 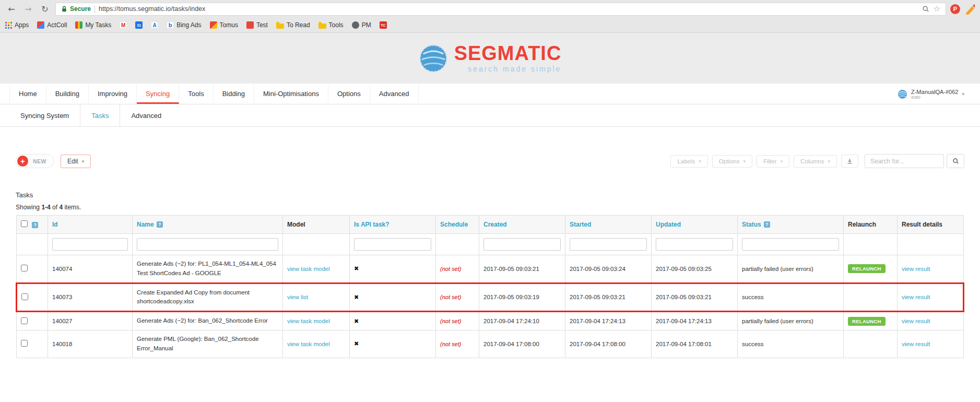 What do you see at coordinates (17, 25) in the screenshot?
I see `bookmark-apps: Apps` at bounding box center [17, 25].